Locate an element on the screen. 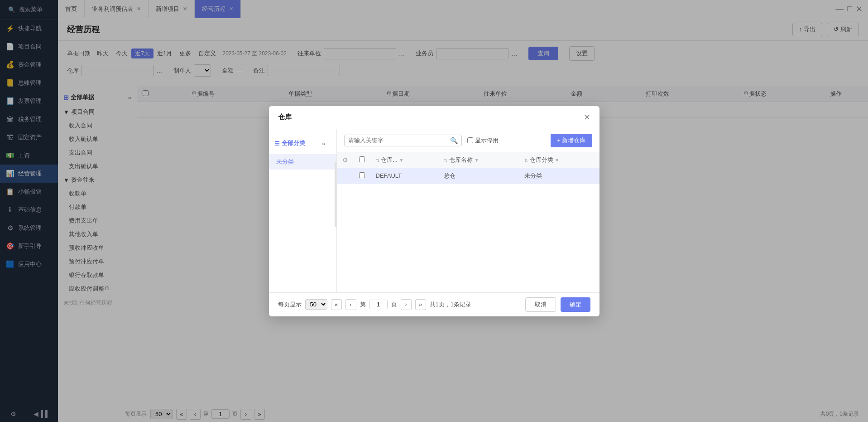  dialog-total-info: 共1页，1条记录 is located at coordinates (451, 305).